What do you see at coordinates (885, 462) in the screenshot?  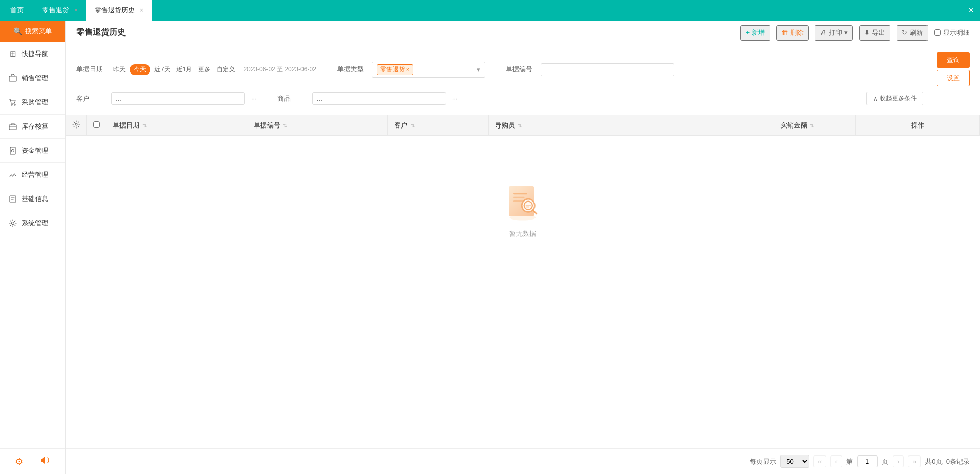 I see `page-unit: 页` at bounding box center [885, 462].